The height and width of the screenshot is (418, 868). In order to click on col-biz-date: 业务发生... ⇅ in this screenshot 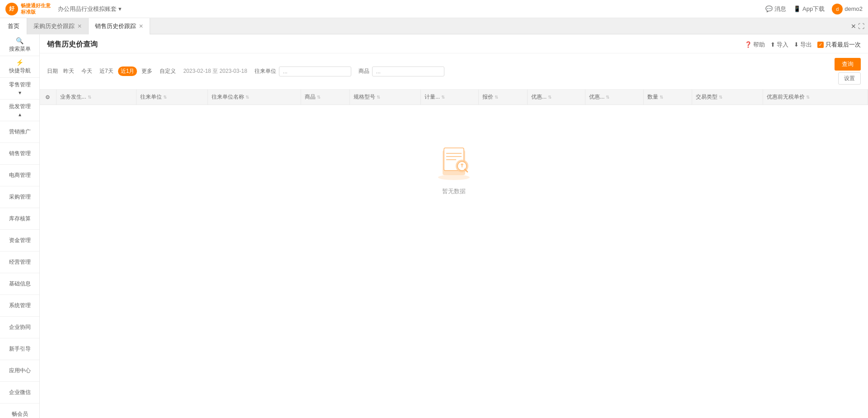, I will do `click(96, 97)`.